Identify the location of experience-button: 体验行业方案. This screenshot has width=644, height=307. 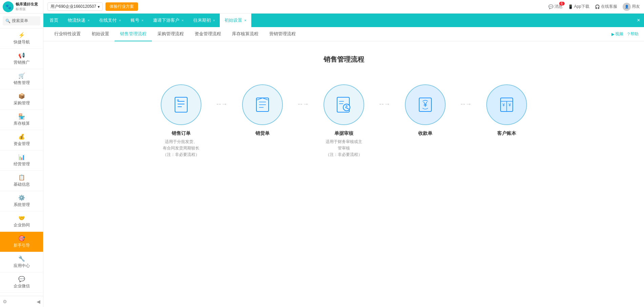
(122, 7).